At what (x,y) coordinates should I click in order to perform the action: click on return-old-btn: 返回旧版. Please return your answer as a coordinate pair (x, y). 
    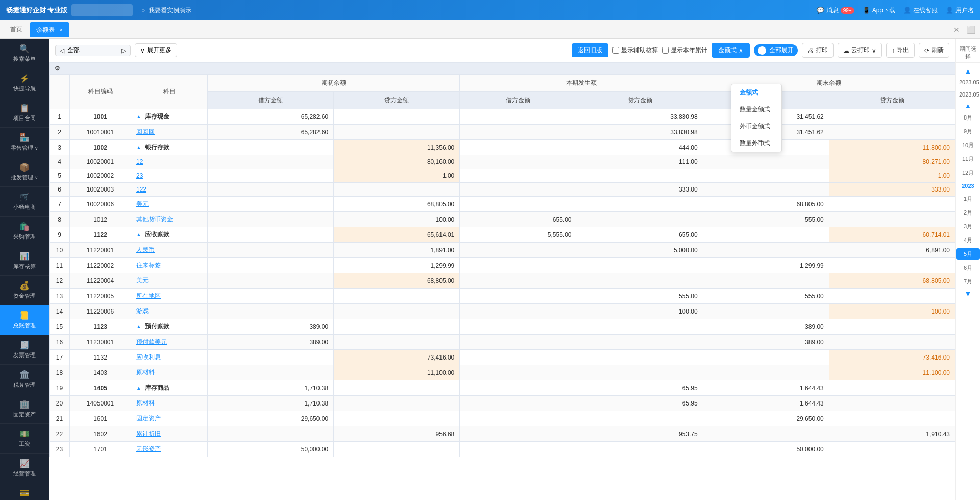
    Looking at the image, I should click on (590, 50).